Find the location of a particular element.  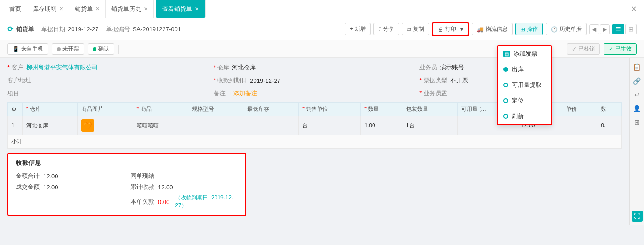

side-icon-link: 🔗 is located at coordinates (637, 81).